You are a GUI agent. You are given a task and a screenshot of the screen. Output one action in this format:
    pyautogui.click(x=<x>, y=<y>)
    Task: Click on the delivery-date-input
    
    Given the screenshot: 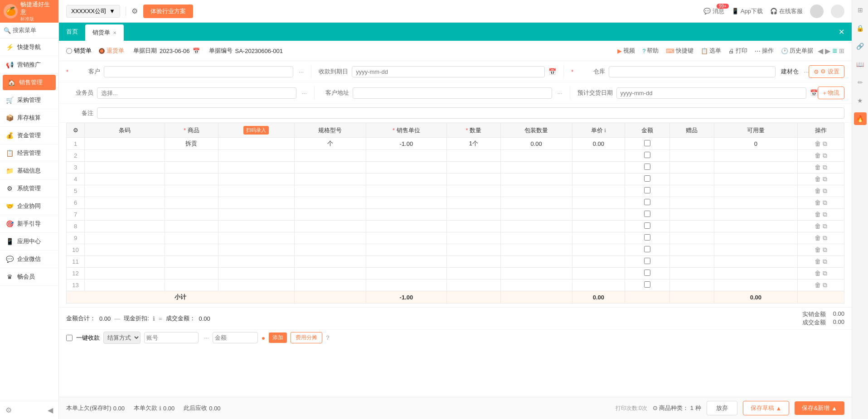 What is the action you would take?
    pyautogui.click(x=712, y=93)
    